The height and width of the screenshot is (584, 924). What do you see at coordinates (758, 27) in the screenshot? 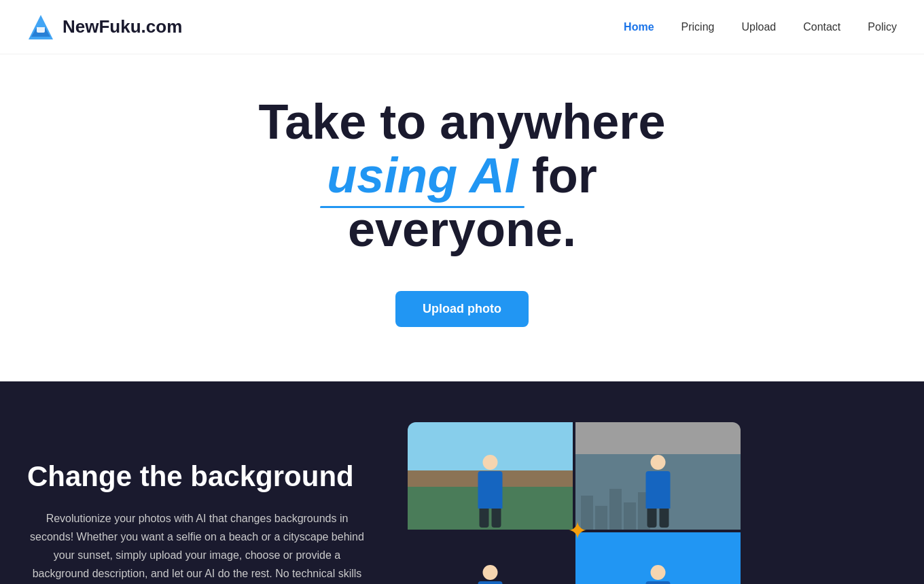
I see `nav-upload: Upload` at bounding box center [758, 27].